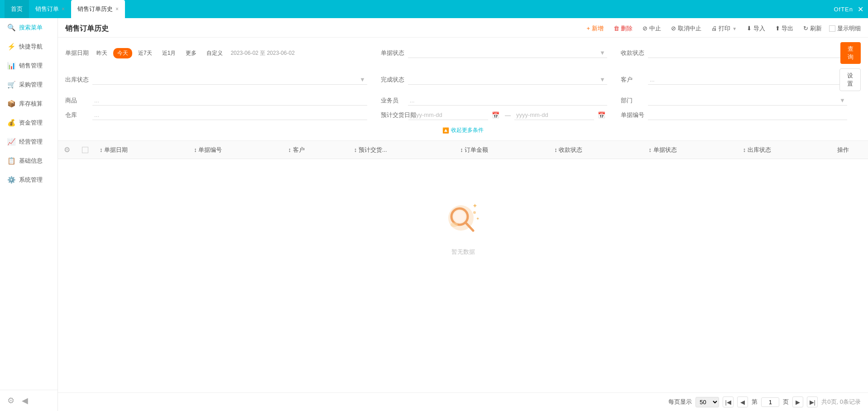 The height and width of the screenshot is (411, 868). Describe the element at coordinates (623, 29) in the screenshot. I see `delete-button: 🗑 删除` at that location.